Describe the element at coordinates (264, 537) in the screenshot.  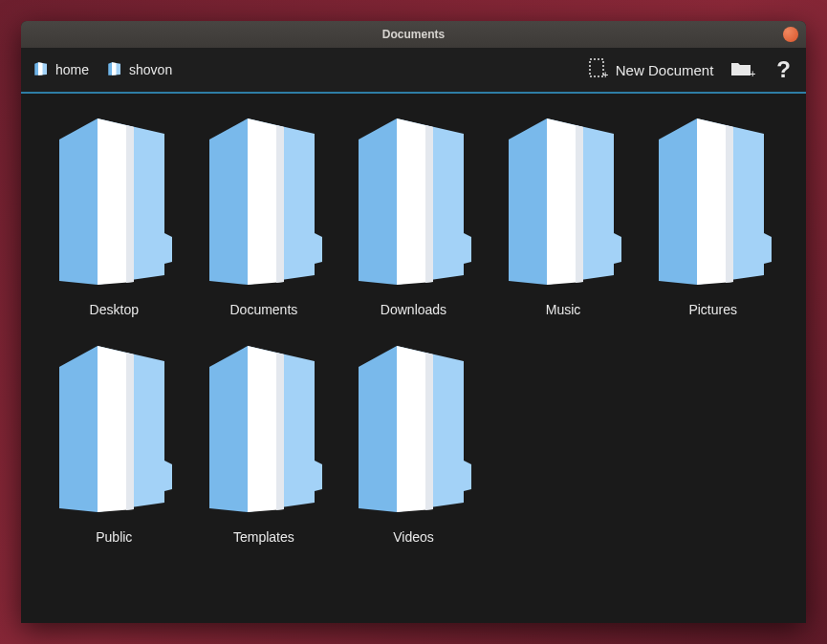
I see `folder-label: Templates` at that location.